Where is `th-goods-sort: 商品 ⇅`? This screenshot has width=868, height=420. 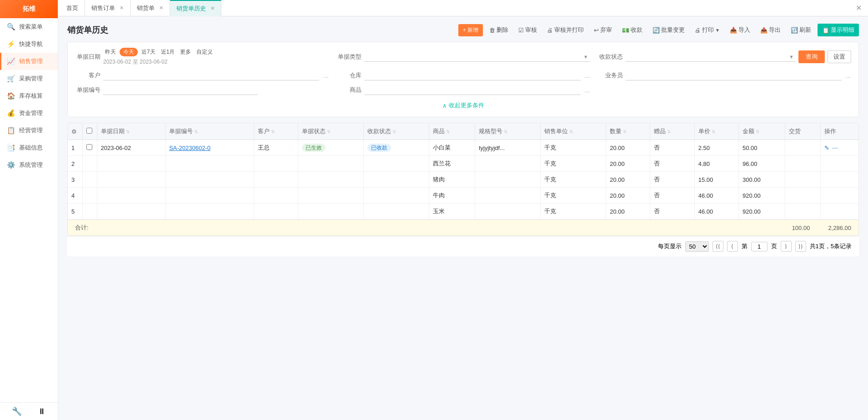
th-goods-sort: 商品 ⇅ is located at coordinates (452, 131).